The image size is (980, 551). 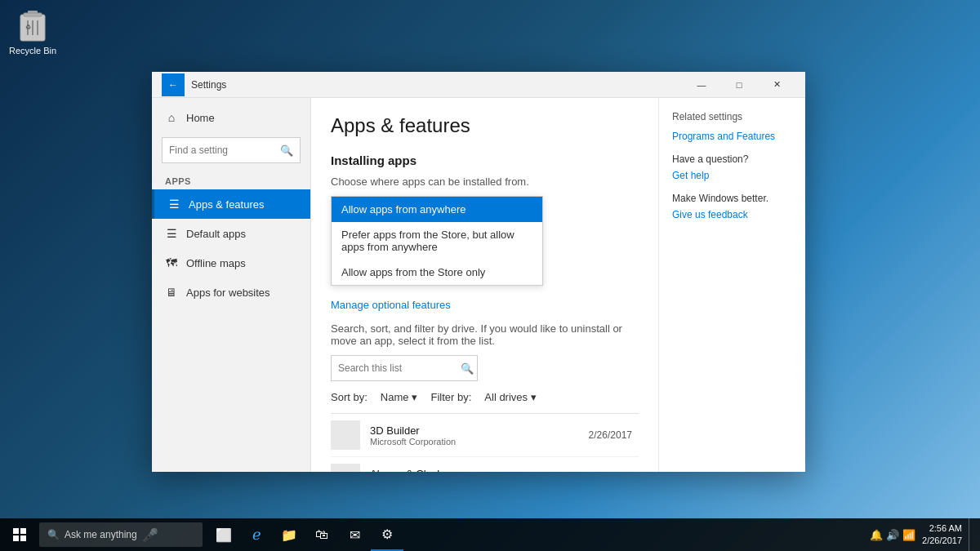 What do you see at coordinates (225, 150) in the screenshot?
I see `sidebar-search-input` at bounding box center [225, 150].